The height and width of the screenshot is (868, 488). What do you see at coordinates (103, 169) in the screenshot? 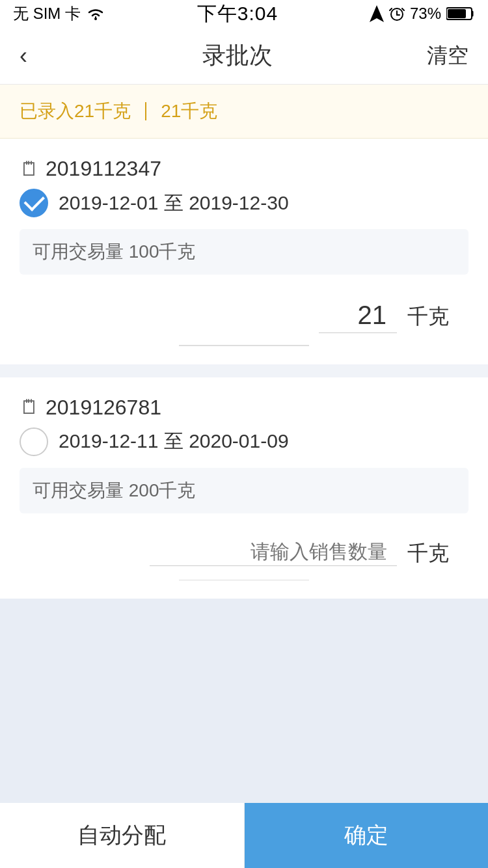
I see `batch-id-1: 2019112347` at bounding box center [103, 169].